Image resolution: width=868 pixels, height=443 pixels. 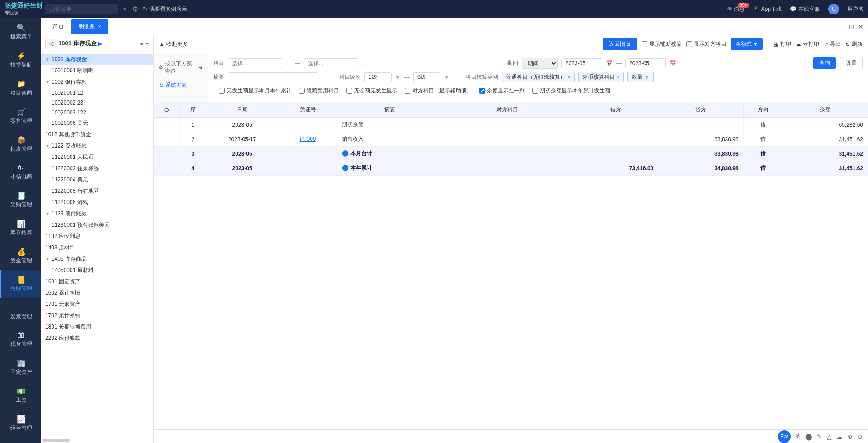 I want to click on bottom-icon-1: ⬤, so click(x=809, y=437).